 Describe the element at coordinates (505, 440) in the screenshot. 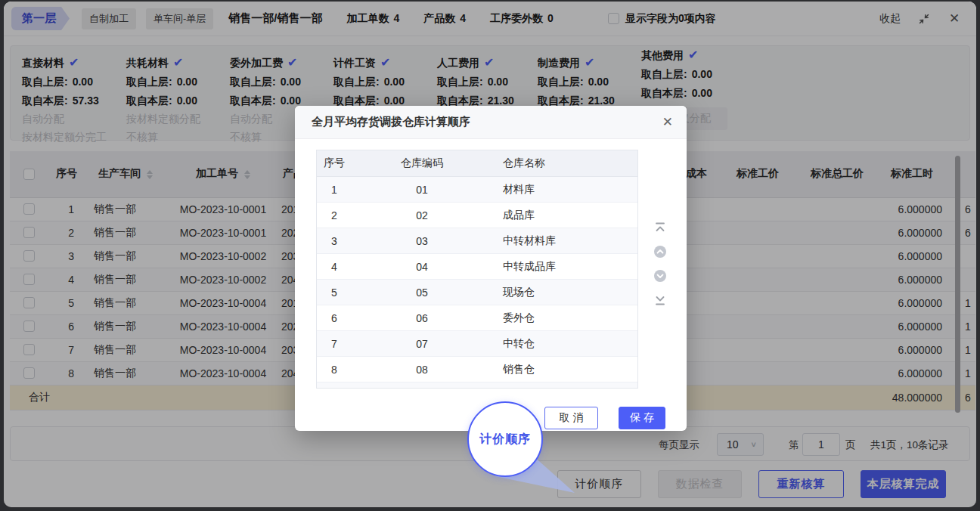

I see `cursor-bubble-label: 计价顺序` at that location.